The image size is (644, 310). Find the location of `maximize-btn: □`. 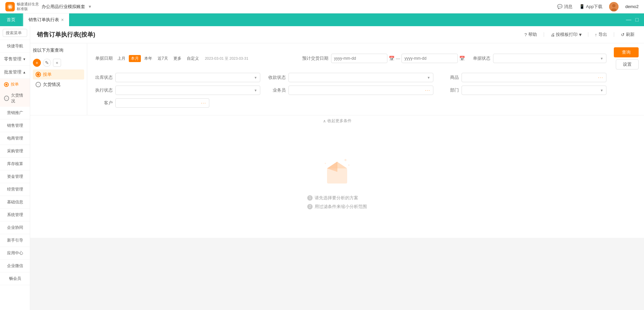

maximize-btn: □ is located at coordinates (637, 20).